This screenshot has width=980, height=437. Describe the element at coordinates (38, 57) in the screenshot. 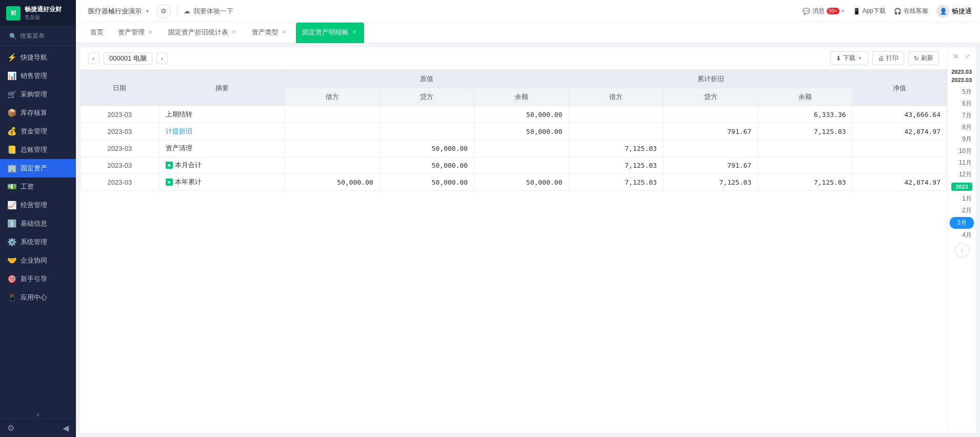

I see `sidebar-item-quicknav: ⚡ 快捷导航` at that location.